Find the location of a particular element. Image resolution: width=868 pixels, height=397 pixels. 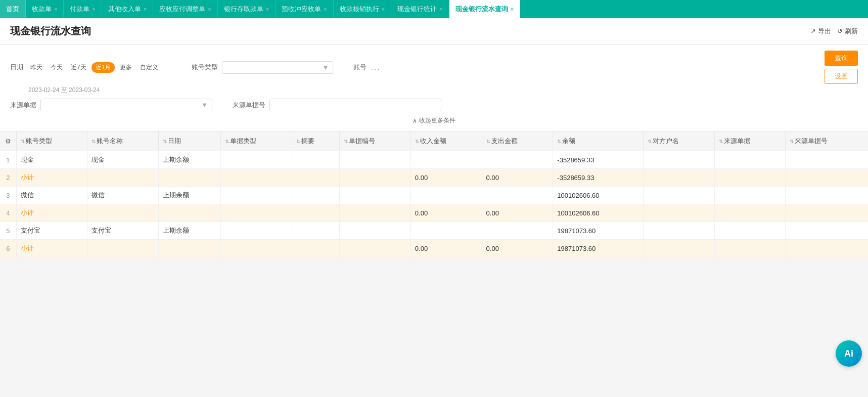

refresh-icon: ↺ is located at coordinates (840, 31).